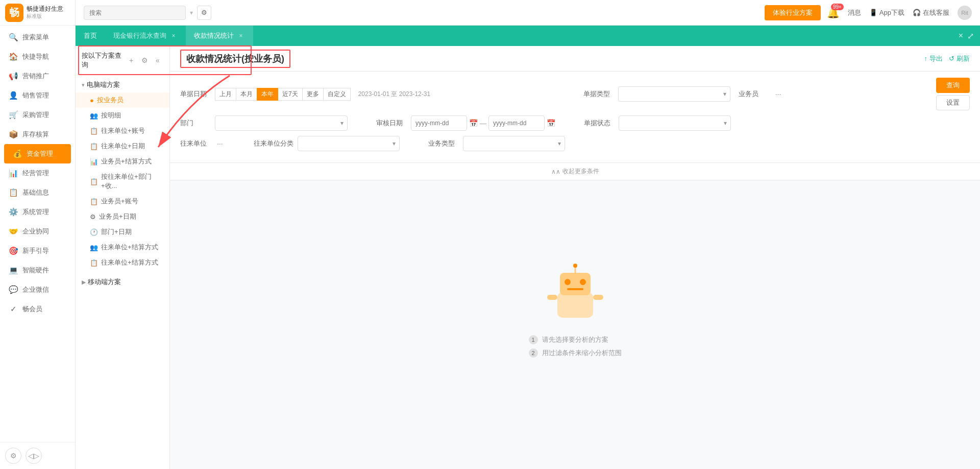 Image resolution: width=980 pixels, height=469 pixels. Describe the element at coordinates (38, 270) in the screenshot. I see `sidebar-item-hardware: 💻 智能硬件` at that location.